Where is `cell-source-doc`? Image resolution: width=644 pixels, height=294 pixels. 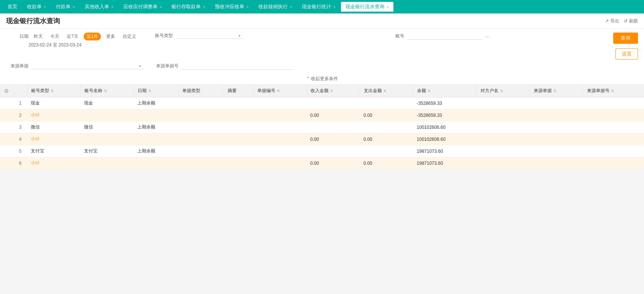 cell-source-doc is located at coordinates (557, 103).